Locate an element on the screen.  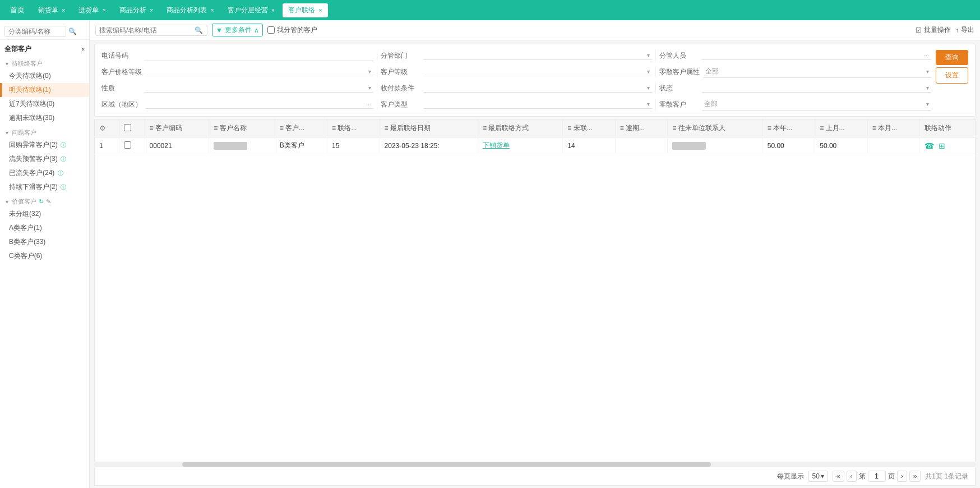
table-footer: 每页显示 50 ▾ « ‹ 第 页 › » 共1页 1条记录 is located at coordinates (535, 476).